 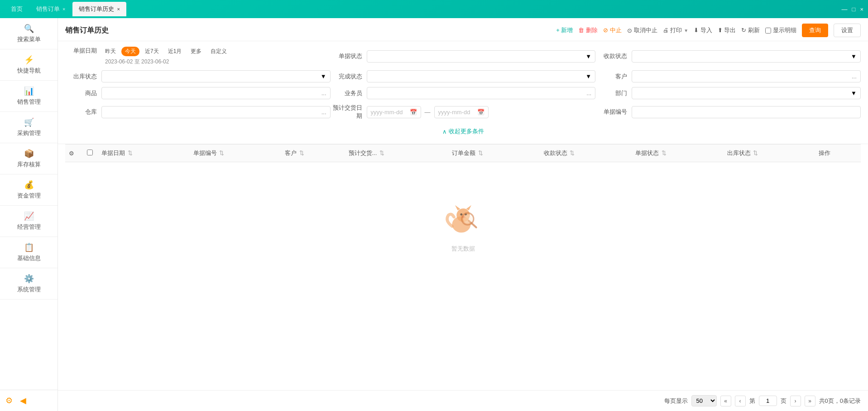 What do you see at coordinates (703, 30) in the screenshot?
I see `import-button: ⬇ 导入` at bounding box center [703, 30].